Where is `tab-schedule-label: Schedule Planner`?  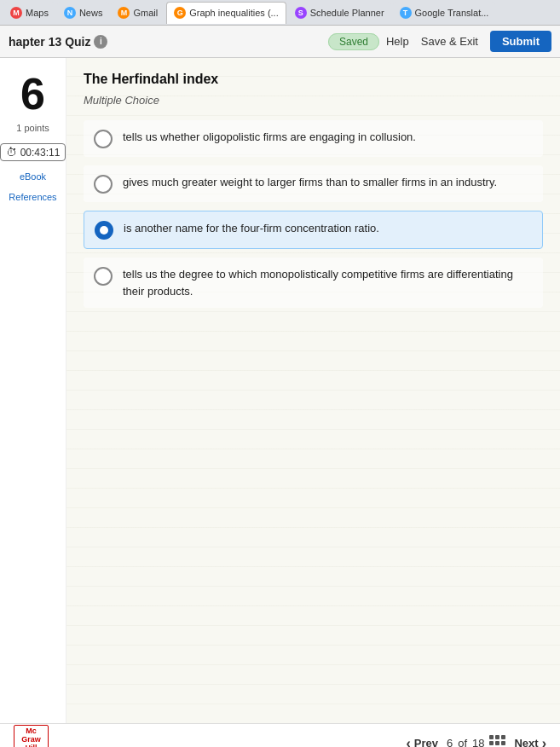 tab-schedule-label: Schedule Planner is located at coordinates (348, 13).